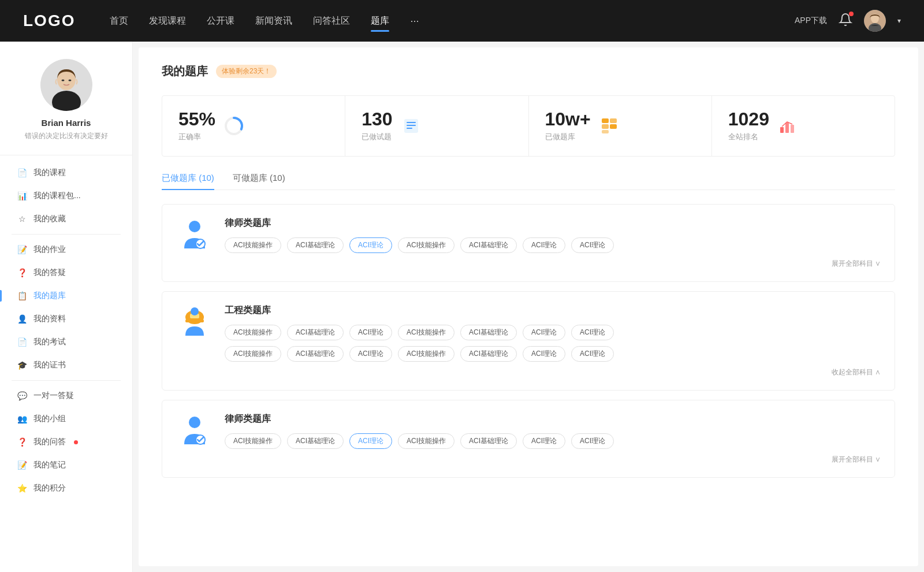  What do you see at coordinates (221, 21) in the screenshot?
I see `nav-link-open: 公开课` at bounding box center [221, 21].